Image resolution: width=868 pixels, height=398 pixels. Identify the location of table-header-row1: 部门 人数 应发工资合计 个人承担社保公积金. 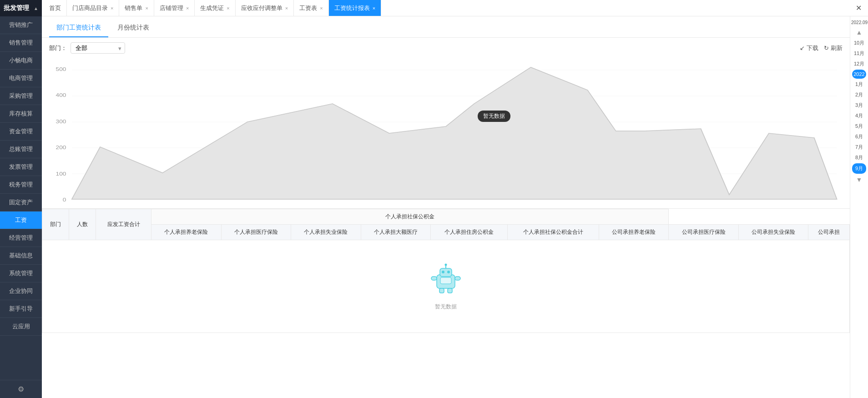
(446, 217).